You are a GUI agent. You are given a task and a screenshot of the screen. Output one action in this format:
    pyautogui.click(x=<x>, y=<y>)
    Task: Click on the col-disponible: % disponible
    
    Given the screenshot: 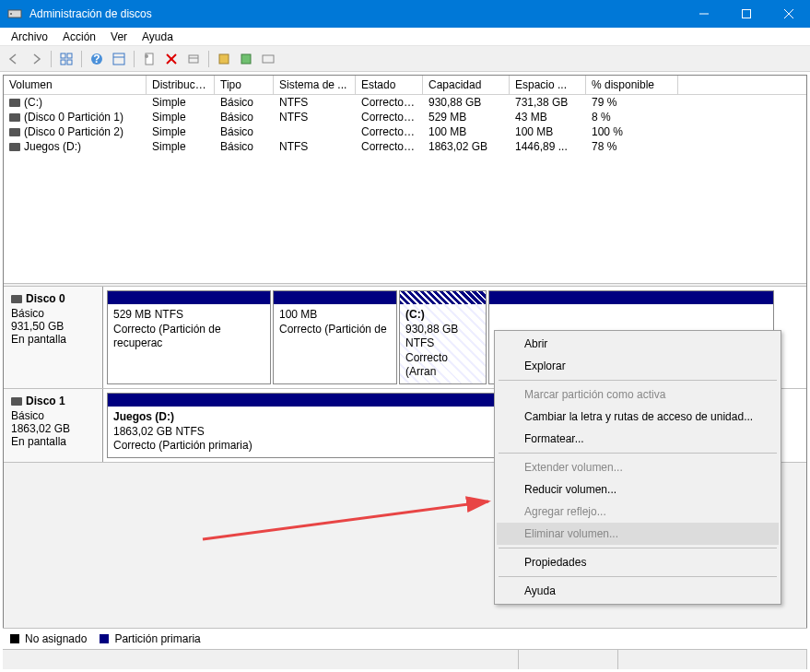 What is the action you would take?
    pyautogui.click(x=632, y=85)
    